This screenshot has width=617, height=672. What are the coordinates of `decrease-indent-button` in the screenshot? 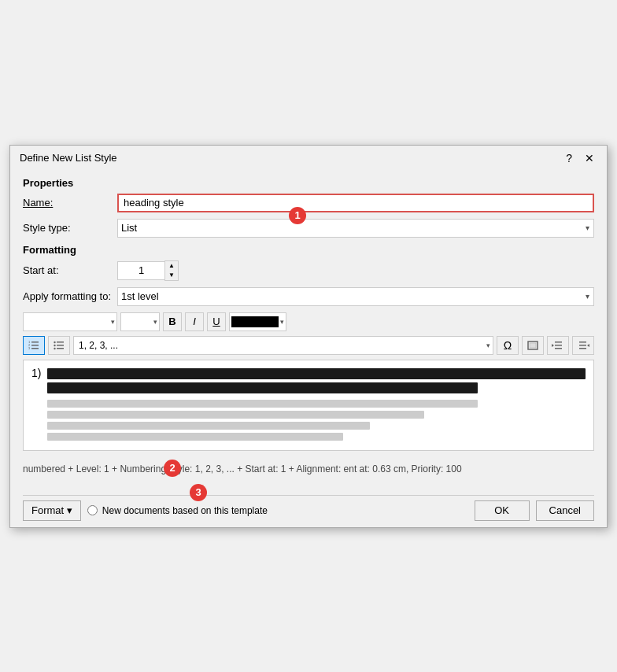 It's located at (558, 345).